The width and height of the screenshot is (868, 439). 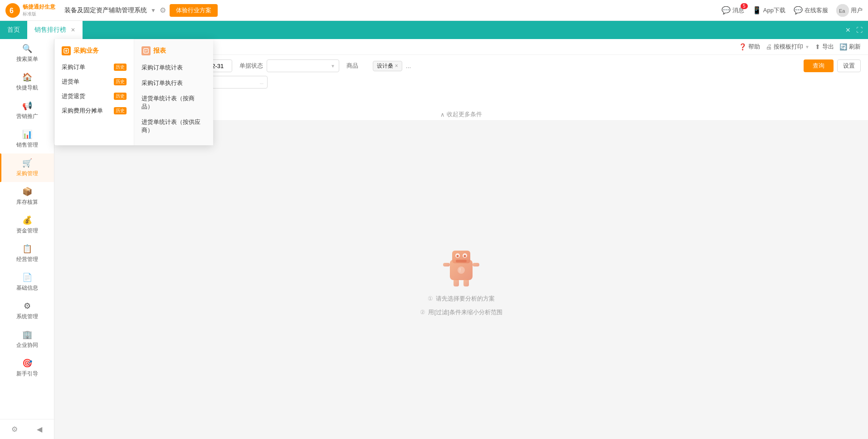 What do you see at coordinates (174, 53) in the screenshot?
I see `report-col-header: 报表` at bounding box center [174, 53].